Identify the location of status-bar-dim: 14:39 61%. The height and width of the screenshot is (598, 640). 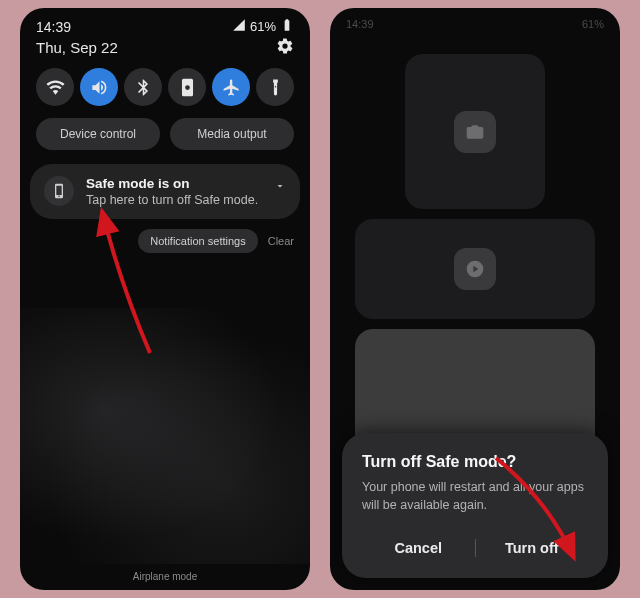
(475, 20).